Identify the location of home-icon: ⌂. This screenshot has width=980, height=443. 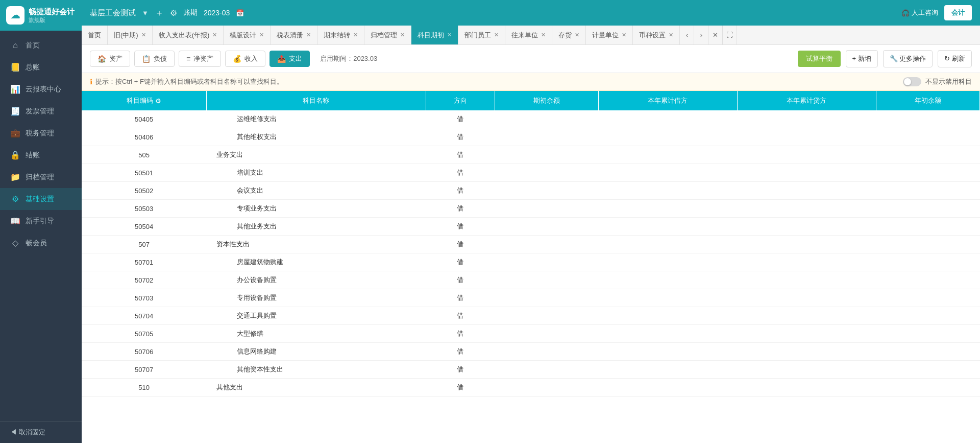
(15, 45).